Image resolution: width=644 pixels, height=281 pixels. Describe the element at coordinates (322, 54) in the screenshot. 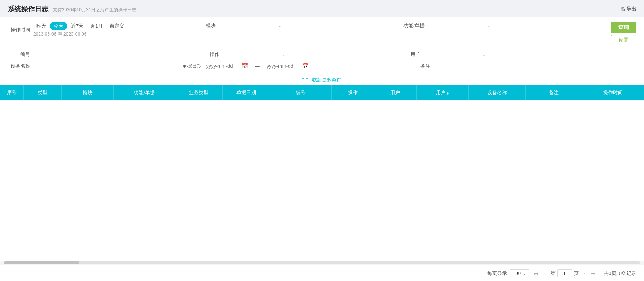

I see `filter-row-2: 编号 — 操作 ⌄ 用户 ⌄` at that location.